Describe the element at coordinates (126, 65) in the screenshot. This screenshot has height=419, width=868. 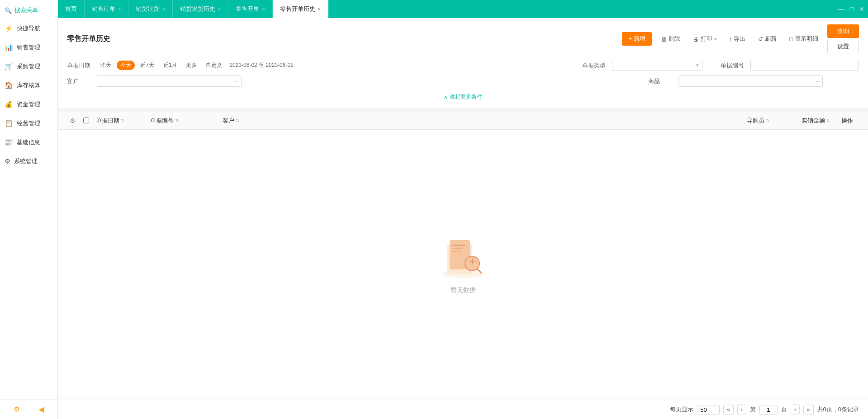
I see `date-btn-today: 今天` at that location.